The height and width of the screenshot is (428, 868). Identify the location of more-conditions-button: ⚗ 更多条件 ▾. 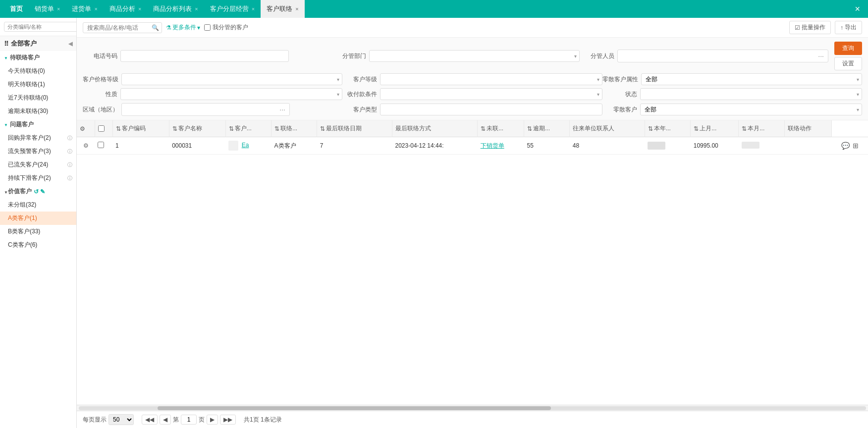
(183, 28).